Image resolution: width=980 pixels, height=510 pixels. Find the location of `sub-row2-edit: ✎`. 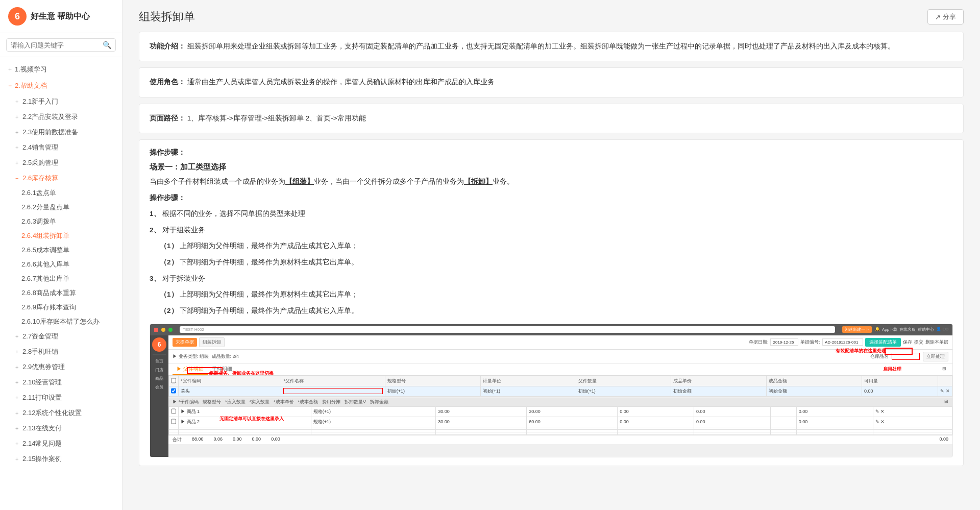

sub-row2-edit: ✎ is located at coordinates (877, 422).